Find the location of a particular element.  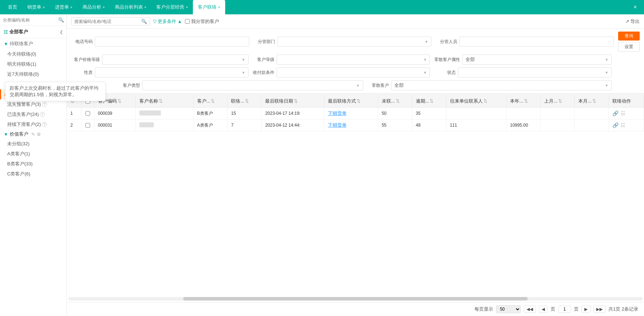

filter-retail-attr: 零散客户属性 全部 ▼ is located at coordinates (523, 60).